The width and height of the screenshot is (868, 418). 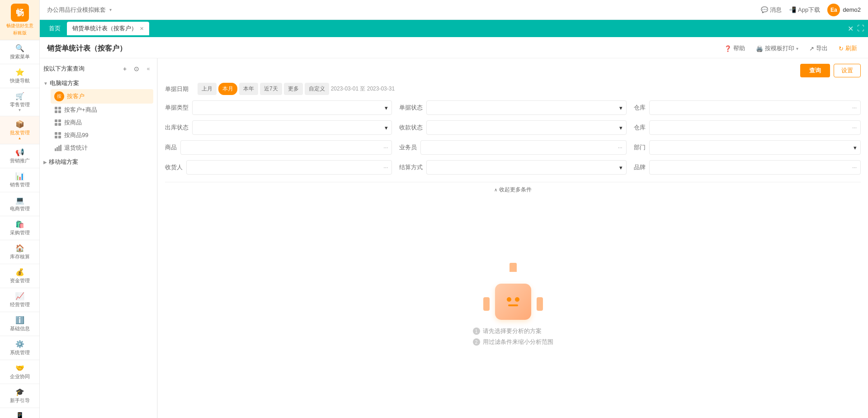 What do you see at coordinates (526, 128) in the screenshot?
I see `receive-status-select: ▾` at bounding box center [526, 128].